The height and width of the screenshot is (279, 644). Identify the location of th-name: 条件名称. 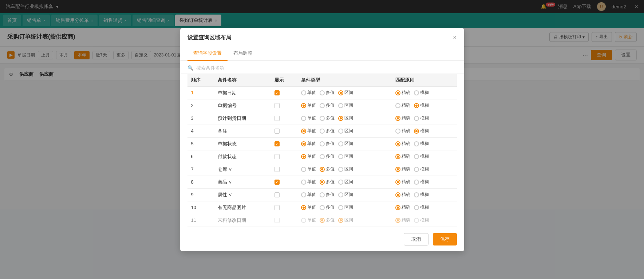
(242, 80).